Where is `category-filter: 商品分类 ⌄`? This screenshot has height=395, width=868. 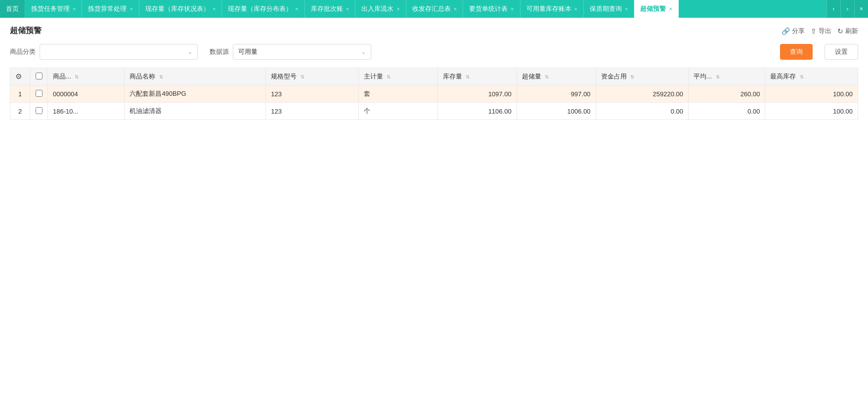 category-filter: 商品分类 ⌄ is located at coordinates (104, 52).